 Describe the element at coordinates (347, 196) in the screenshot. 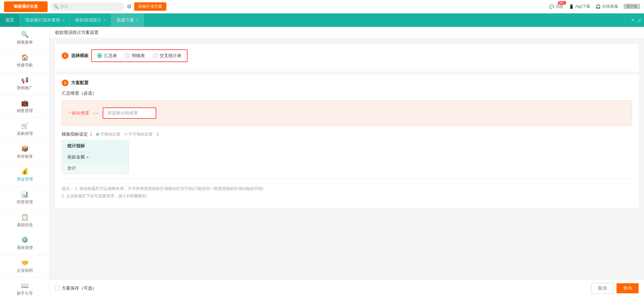

I see `hint-2: 2. 点击标题栏下拉可设置排序、插入列和删除列` at that location.